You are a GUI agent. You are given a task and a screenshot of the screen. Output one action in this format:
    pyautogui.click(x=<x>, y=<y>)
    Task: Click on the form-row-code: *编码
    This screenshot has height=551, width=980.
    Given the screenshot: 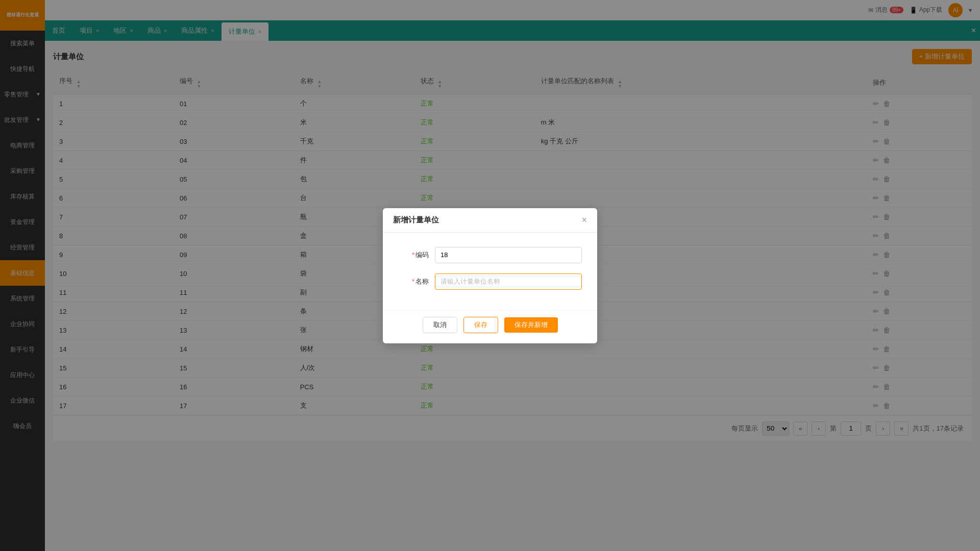 What is the action you would take?
    pyautogui.click(x=490, y=255)
    